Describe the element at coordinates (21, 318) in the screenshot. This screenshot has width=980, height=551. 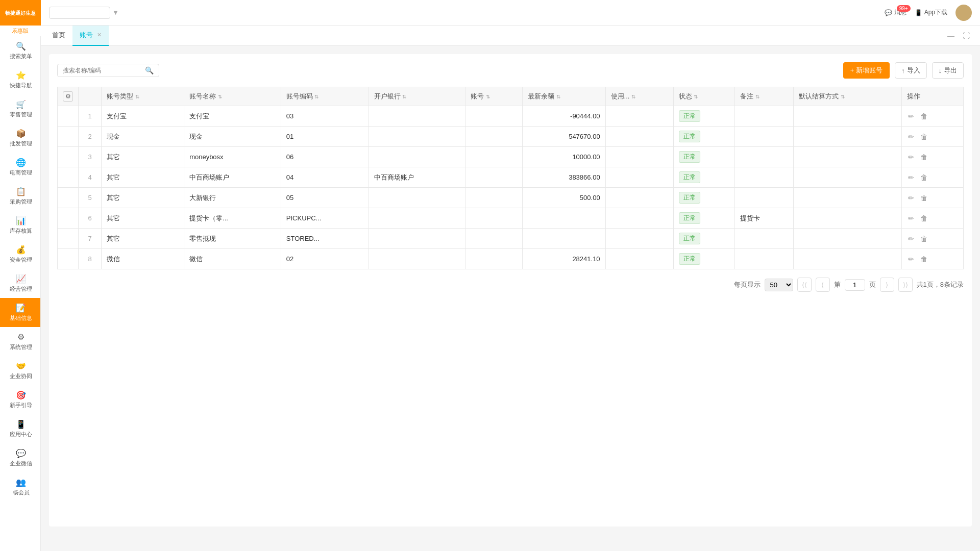
I see `sidebar-label-basic-info: 基础信息` at that location.